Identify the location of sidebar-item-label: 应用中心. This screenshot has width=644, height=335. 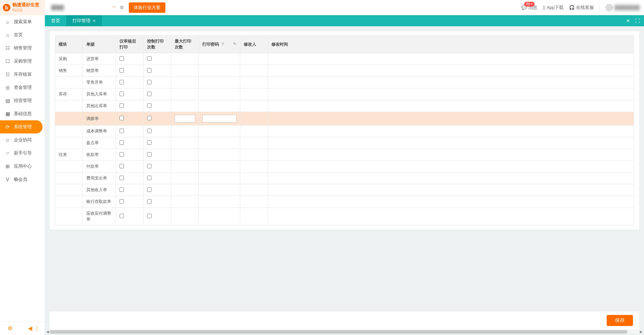
(23, 166).